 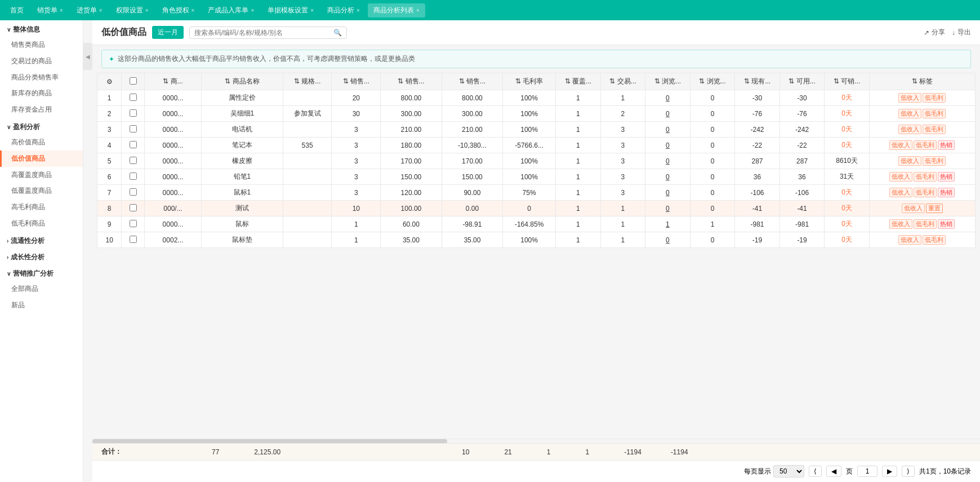 I want to click on nav-sales-order: 销货单 ×, so click(x=50, y=10).